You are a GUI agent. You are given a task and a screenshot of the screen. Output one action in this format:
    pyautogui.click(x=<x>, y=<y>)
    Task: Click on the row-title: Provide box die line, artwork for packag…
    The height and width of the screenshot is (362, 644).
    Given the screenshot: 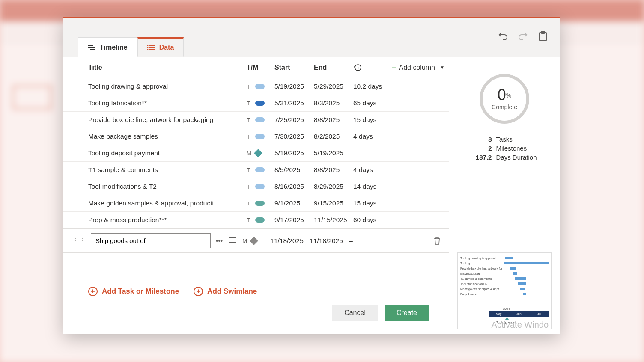 What is the action you would take?
    pyautogui.click(x=167, y=120)
    